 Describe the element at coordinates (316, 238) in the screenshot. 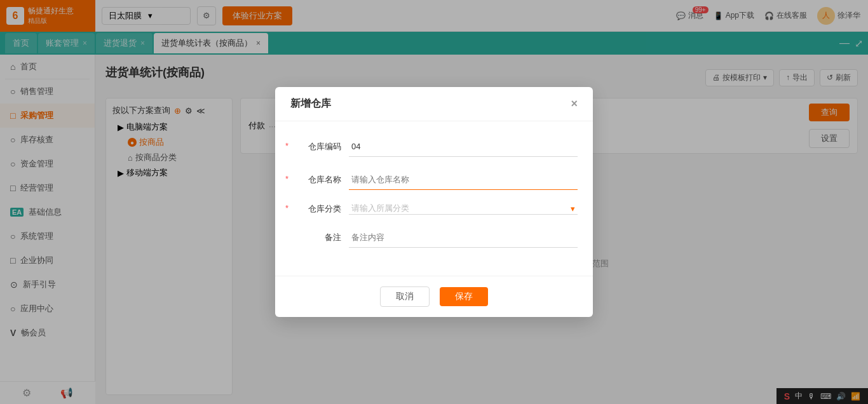

I see `warehouse-remark-label: 备注` at that location.